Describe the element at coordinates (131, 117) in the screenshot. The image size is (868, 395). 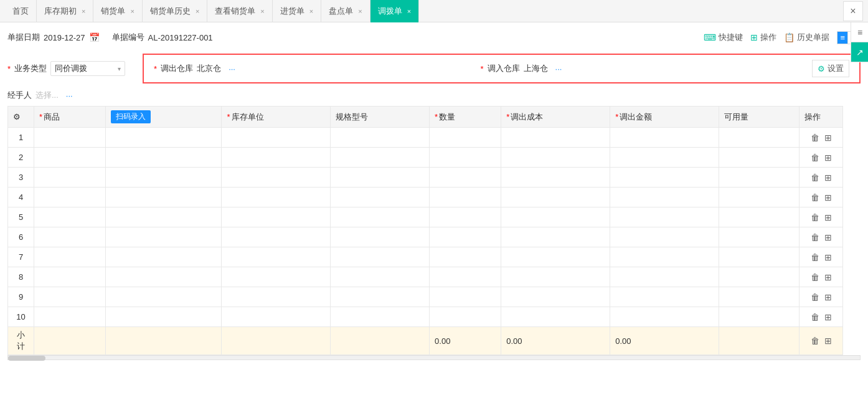
I see `scan-button: 扫码录入` at that location.